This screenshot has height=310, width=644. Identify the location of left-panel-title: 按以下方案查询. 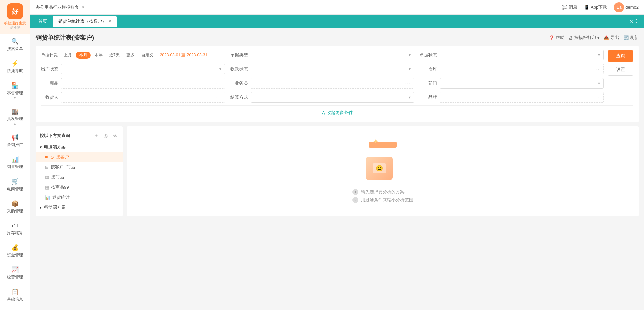
(55, 136).